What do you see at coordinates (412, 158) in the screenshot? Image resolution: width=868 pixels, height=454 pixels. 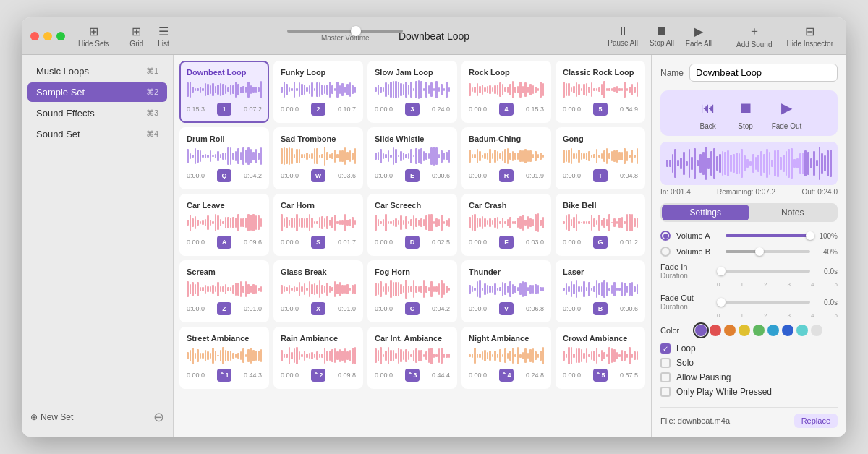 I see `sound-card-7: Slide Whistle 0:00.0 E 0:00.6` at bounding box center [412, 158].